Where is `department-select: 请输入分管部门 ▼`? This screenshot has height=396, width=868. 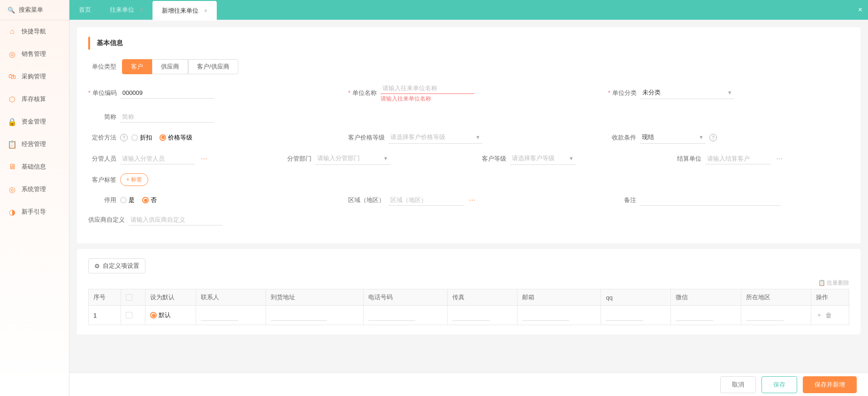 department-select: 请输入分管部门 ▼ is located at coordinates (353, 159).